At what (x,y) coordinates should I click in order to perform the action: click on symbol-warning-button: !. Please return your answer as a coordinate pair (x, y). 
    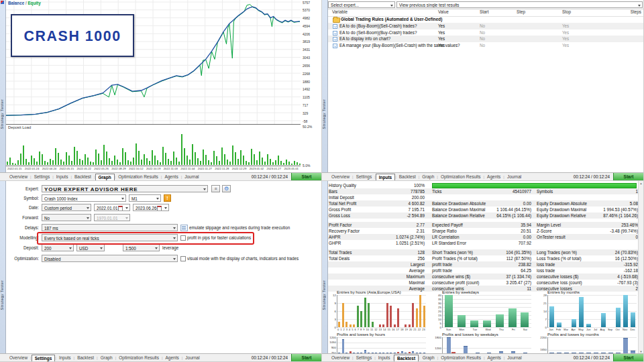
    Looking at the image, I should click on (168, 198).